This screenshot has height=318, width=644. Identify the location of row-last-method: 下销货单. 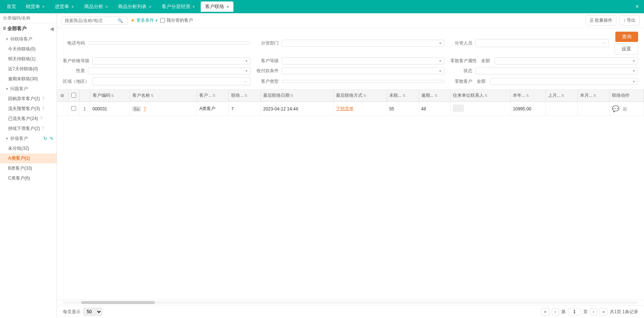
(360, 109).